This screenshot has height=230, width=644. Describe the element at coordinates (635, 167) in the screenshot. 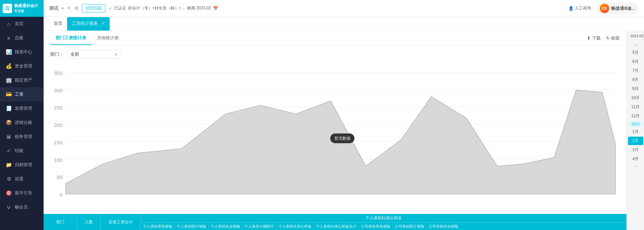

I see `year-down-arrow: ﹀` at that location.